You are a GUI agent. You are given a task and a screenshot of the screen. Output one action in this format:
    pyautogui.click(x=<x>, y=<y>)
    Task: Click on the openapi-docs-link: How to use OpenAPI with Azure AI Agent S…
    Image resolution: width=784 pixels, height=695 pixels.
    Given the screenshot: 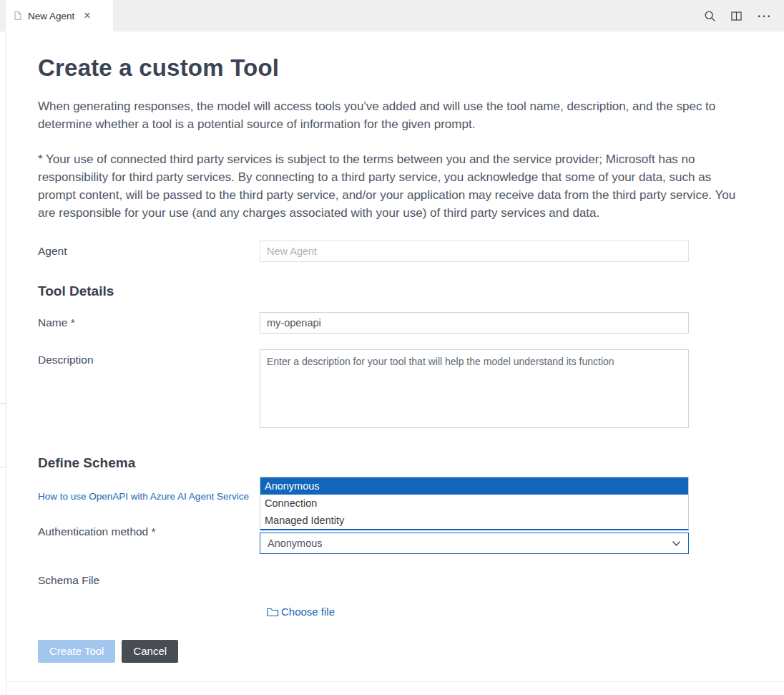 What is the action you would take?
    pyautogui.click(x=143, y=497)
    